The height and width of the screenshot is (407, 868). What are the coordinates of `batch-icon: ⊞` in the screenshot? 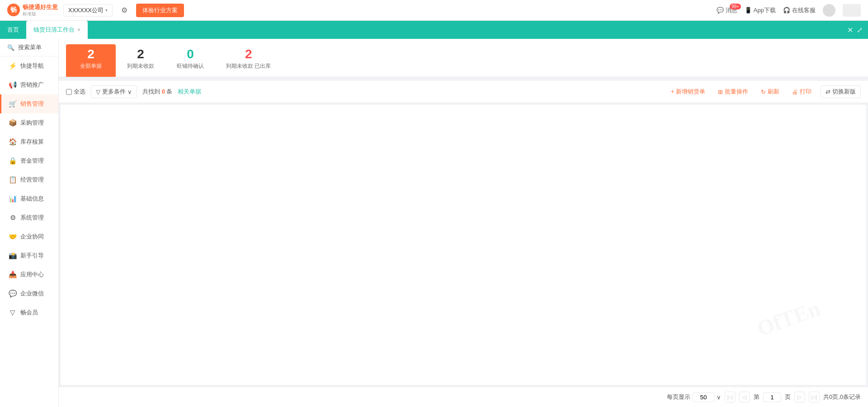 It's located at (721, 92).